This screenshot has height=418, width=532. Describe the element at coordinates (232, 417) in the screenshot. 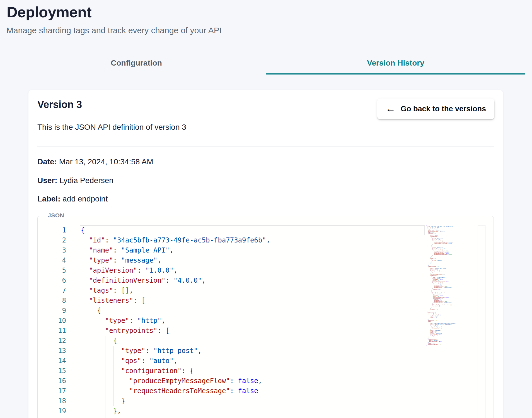

I see `code-line: 20 {` at that location.